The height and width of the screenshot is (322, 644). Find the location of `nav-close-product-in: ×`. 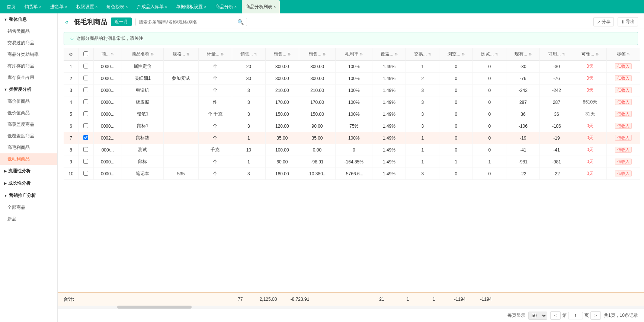

nav-close-product-in: × is located at coordinates (166, 7).